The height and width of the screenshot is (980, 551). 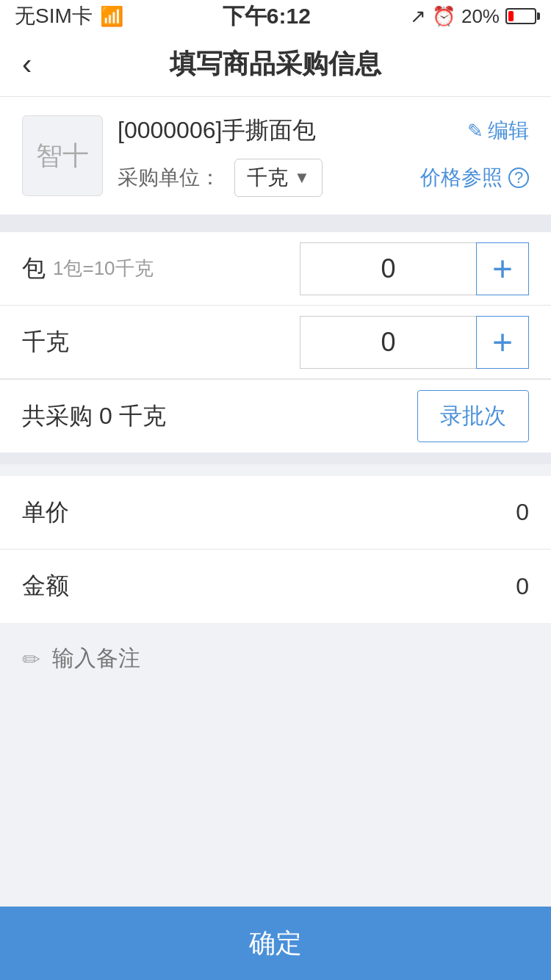 What do you see at coordinates (267, 178) in the screenshot?
I see `unit-value: 千克` at bounding box center [267, 178].